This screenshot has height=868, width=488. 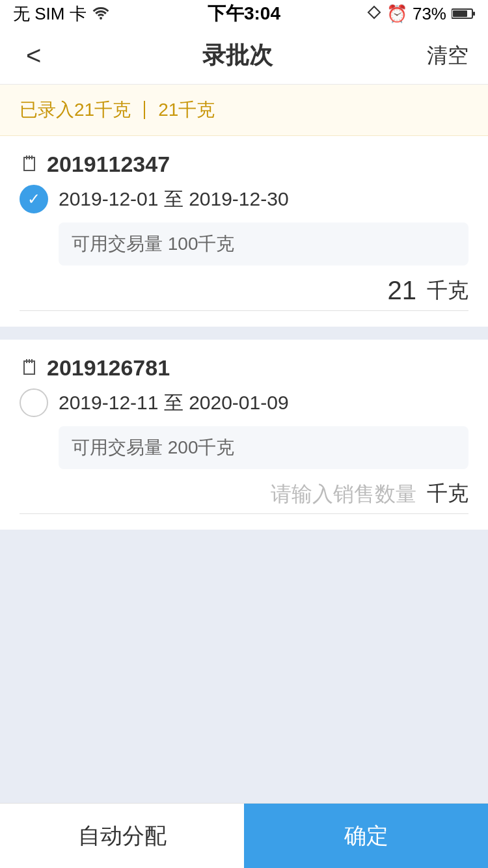 What do you see at coordinates (366, 835) in the screenshot?
I see `confirm-button: 确定` at bounding box center [366, 835].